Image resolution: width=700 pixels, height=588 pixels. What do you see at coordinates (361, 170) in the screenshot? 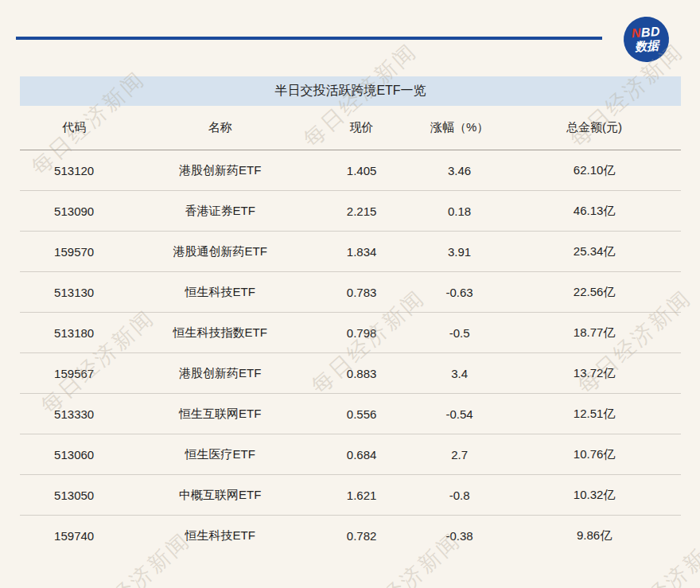
I see `cell-price: 1.405` at bounding box center [361, 170].